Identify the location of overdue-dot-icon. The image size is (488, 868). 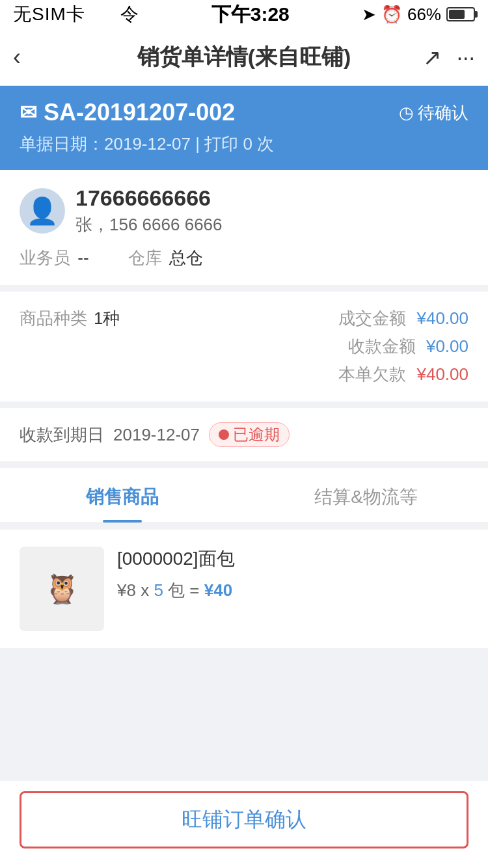
(224, 435).